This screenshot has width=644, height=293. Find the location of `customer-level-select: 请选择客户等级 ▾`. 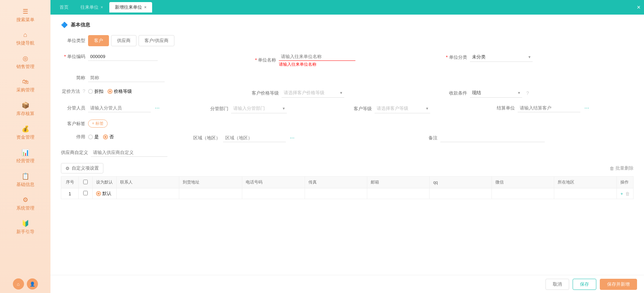

customer-level-select: 请选择客户等级 ▾ is located at coordinates (402, 108).